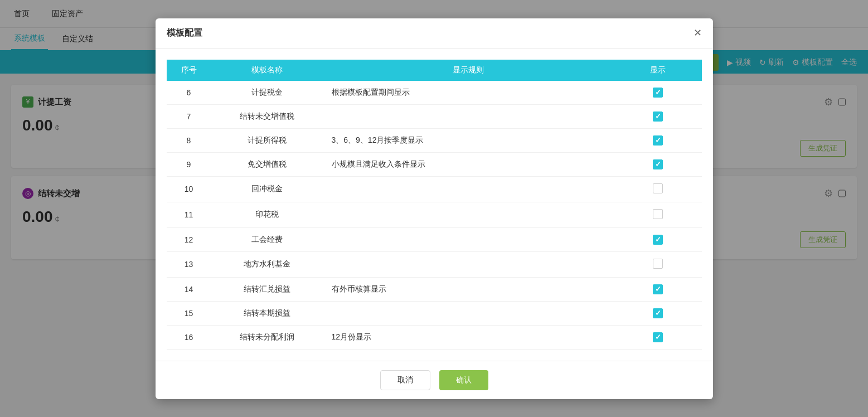 This screenshot has width=868, height=417. I want to click on table-row: 13 地方水利基金, so click(434, 264).